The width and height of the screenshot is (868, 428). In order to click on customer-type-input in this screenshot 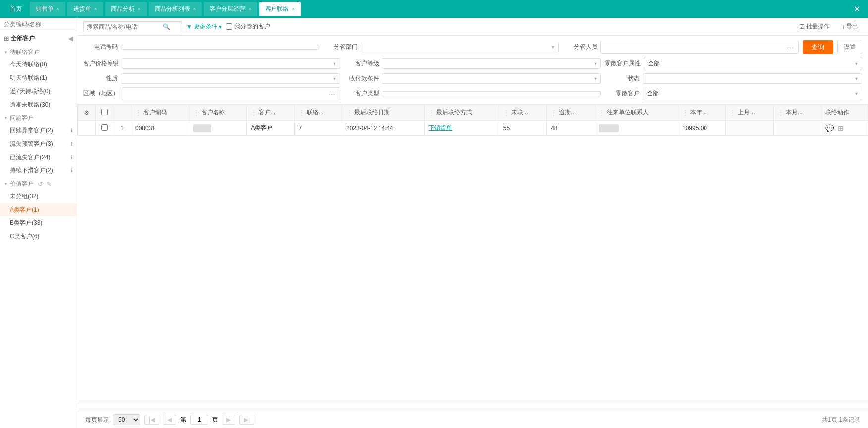, I will do `click(491, 94)`.